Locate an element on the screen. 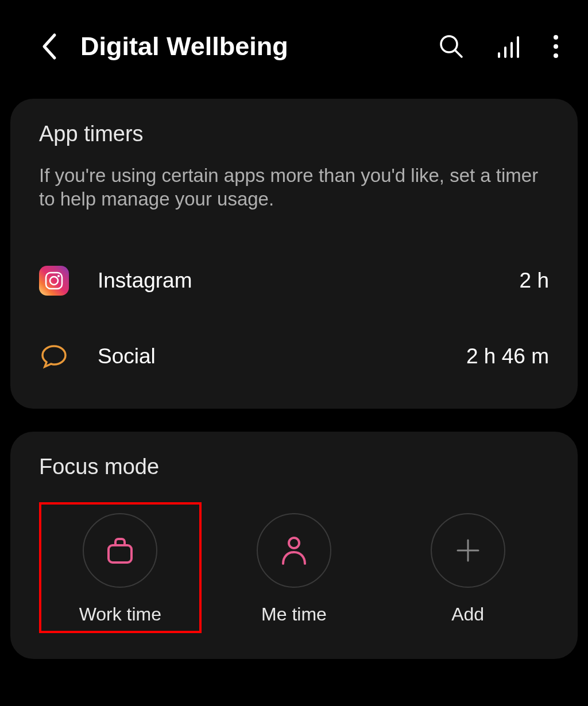 The width and height of the screenshot is (588, 706). plus-icon is located at coordinates (468, 550).